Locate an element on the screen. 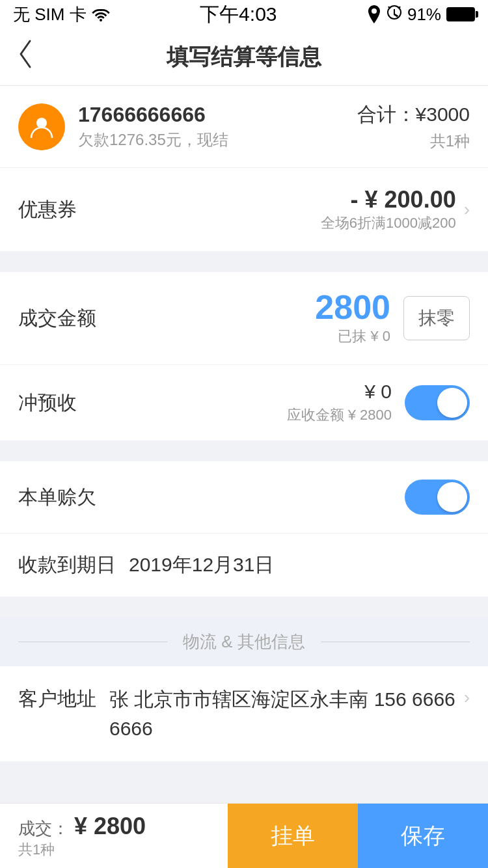  customer-details: 17666666666 欠款1276.35元，现结 is located at coordinates (154, 126).